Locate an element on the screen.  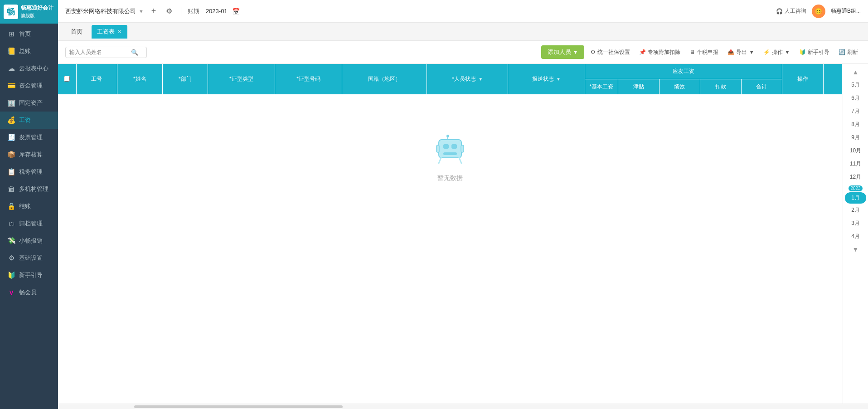
company-settings-button: ⚙ is located at coordinates (169, 11).